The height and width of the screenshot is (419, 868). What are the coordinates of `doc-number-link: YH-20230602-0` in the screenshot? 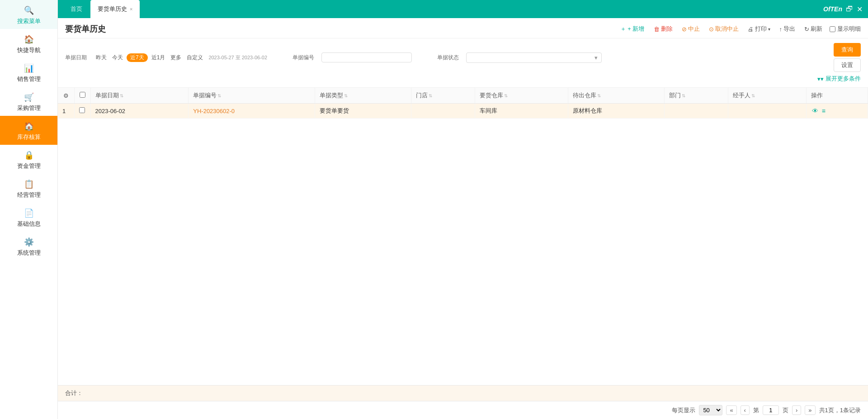 It's located at (214, 111).